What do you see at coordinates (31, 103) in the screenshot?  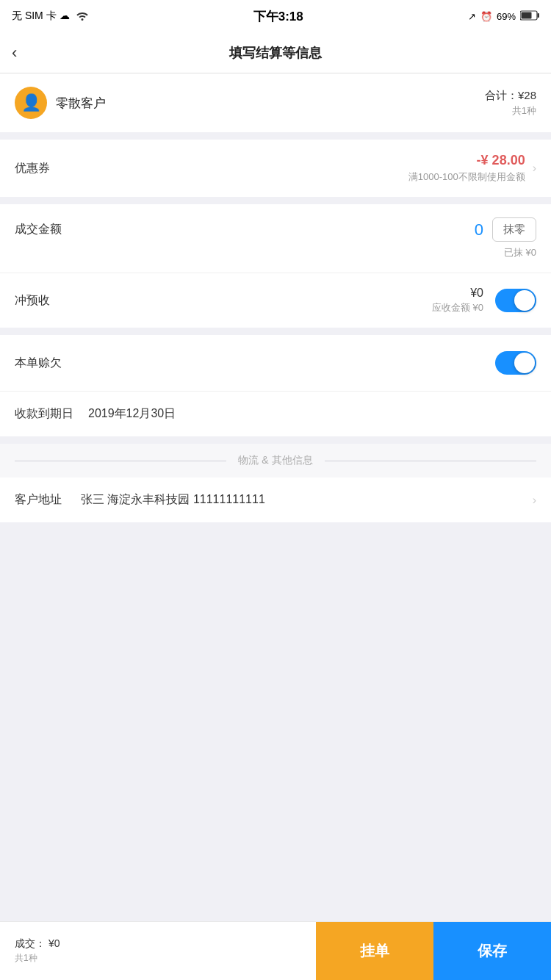 I see `person-icon: 👤` at bounding box center [31, 103].